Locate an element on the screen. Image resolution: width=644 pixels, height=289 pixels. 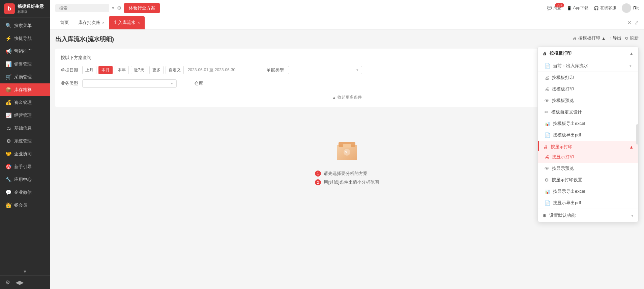
print-btn: 🖨 按模板打印 ▲ is located at coordinates (589, 38).